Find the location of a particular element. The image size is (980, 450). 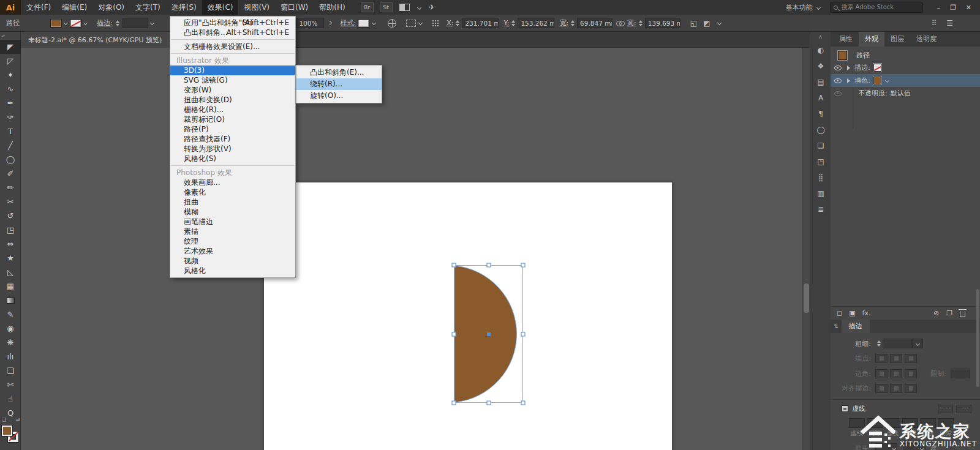

graphic-styles-panel-icon: ▥ is located at coordinates (821, 193).